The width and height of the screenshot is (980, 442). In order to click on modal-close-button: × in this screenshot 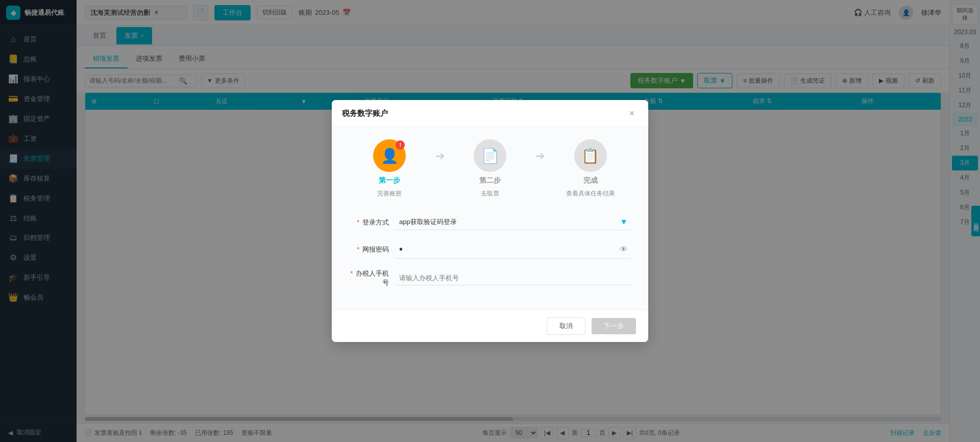, I will do `click(632, 113)`.